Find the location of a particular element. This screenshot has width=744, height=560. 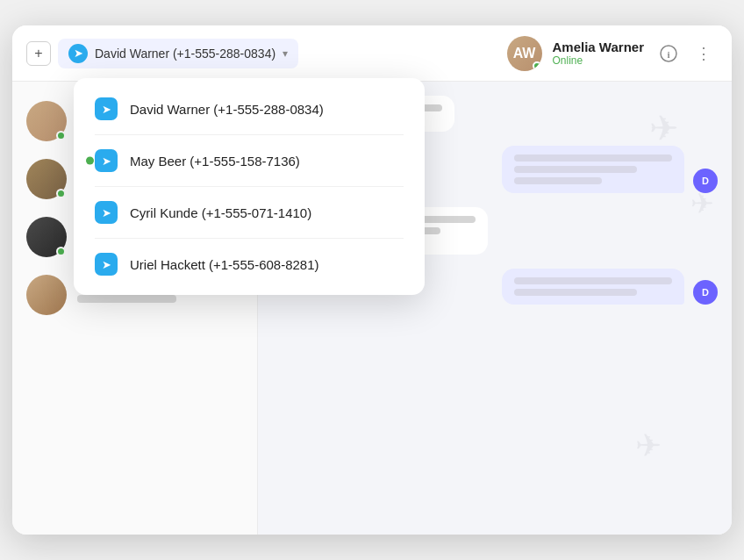

chevron-down-icon: ▾ is located at coordinates (285, 54).